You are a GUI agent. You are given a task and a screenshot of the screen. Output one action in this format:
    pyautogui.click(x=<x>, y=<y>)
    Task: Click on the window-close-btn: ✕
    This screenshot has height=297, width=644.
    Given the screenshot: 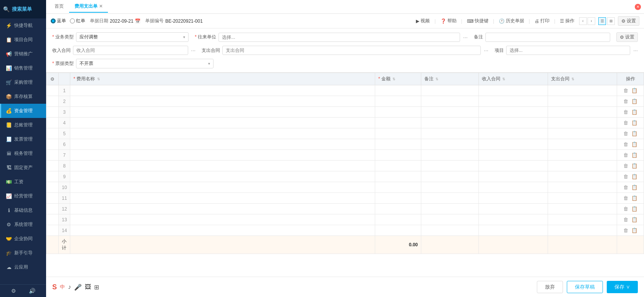 What is the action you would take?
    pyautogui.click(x=638, y=7)
    